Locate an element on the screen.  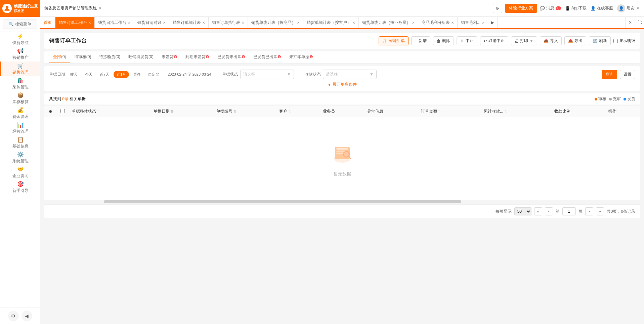
cancel-audit-action: 充审 is located at coordinates (615, 99).